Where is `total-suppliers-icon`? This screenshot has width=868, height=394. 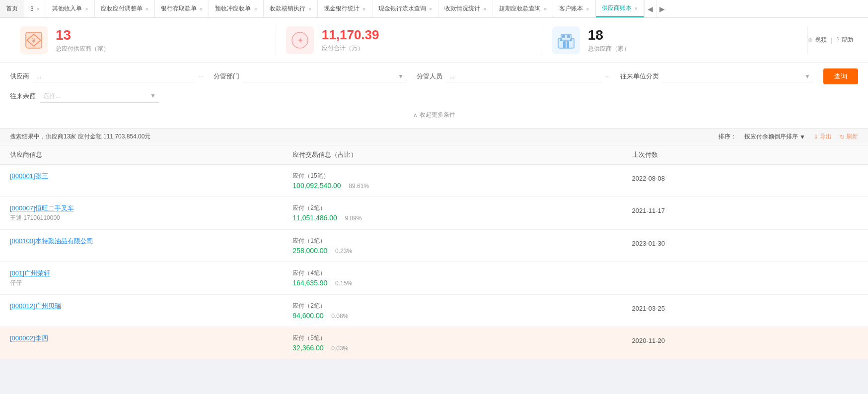
total-suppliers-icon is located at coordinates (566, 40).